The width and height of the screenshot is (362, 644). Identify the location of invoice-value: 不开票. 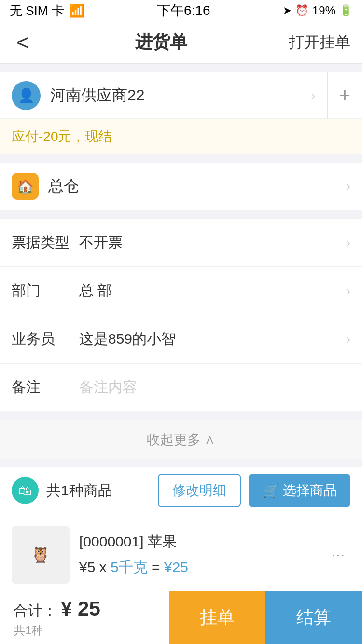
(212, 242).